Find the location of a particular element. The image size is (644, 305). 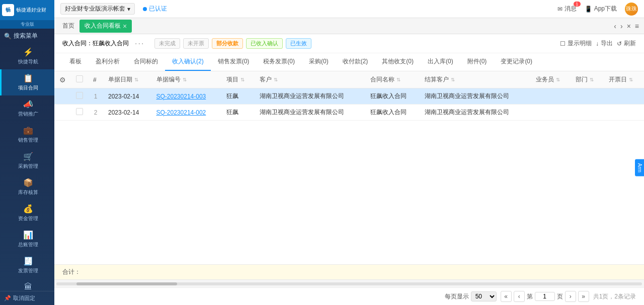

customer-column-header: 客户⇅ is located at coordinates (310, 80).